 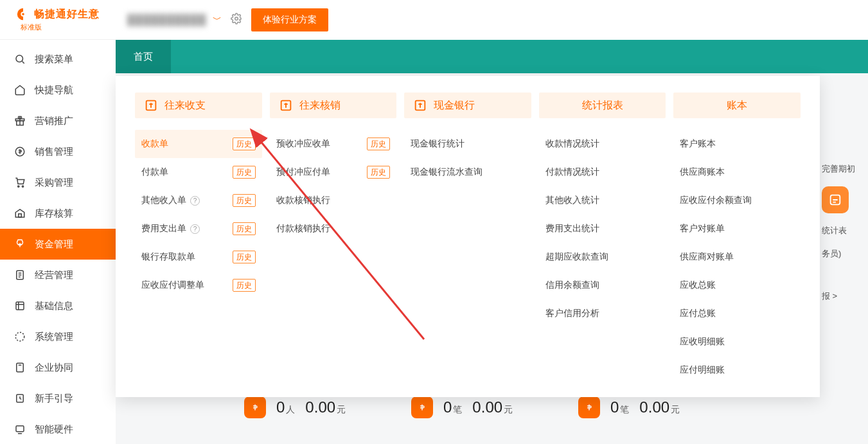 What do you see at coordinates (333, 144) in the screenshot?
I see `mega-item: 预收冲应收单历史` at bounding box center [333, 144].